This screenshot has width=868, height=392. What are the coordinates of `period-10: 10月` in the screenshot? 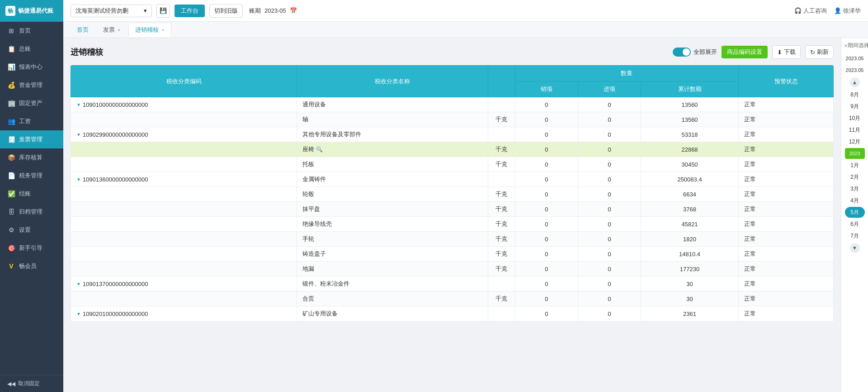 It's located at (855, 118).